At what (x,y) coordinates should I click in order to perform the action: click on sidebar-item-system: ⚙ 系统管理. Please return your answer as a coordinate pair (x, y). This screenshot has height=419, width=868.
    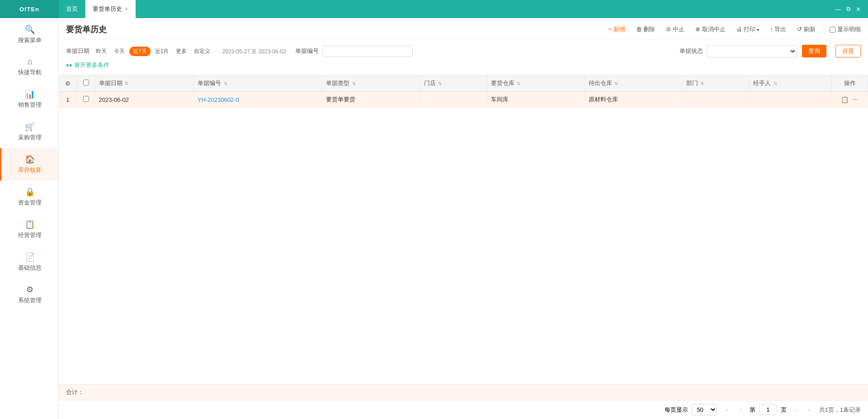
    Looking at the image, I should click on (29, 295).